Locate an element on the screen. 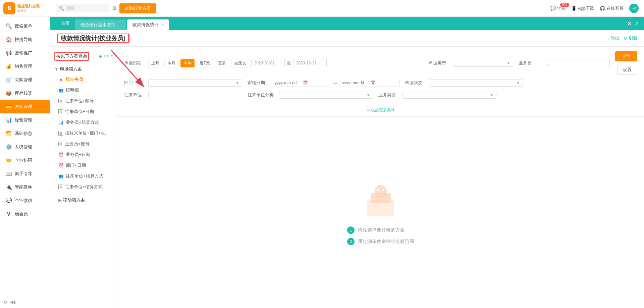 Image resolution: width=644 pixels, height=308 pixels. settings-button: 设置 is located at coordinates (627, 70).